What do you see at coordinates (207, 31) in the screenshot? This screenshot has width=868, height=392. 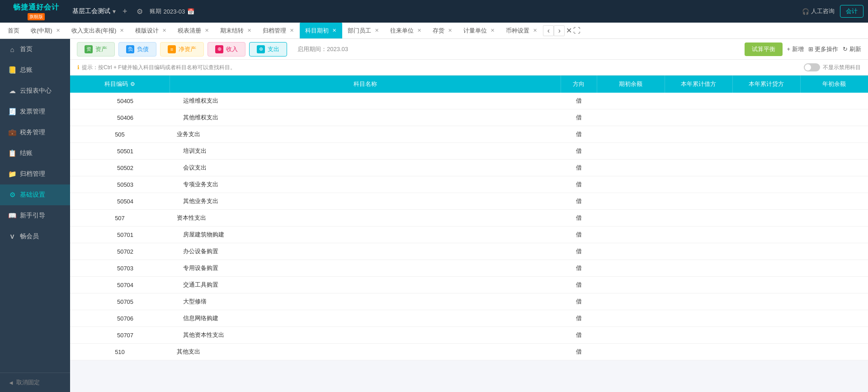 I see `tab-tax-clear-close: ✕` at bounding box center [207, 31].